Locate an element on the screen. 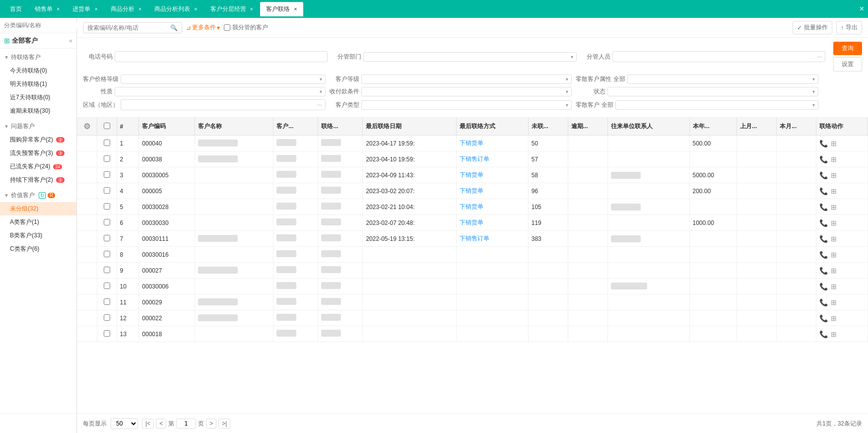  tree-unclassified: 未分组(32) is located at coordinates (38, 209).